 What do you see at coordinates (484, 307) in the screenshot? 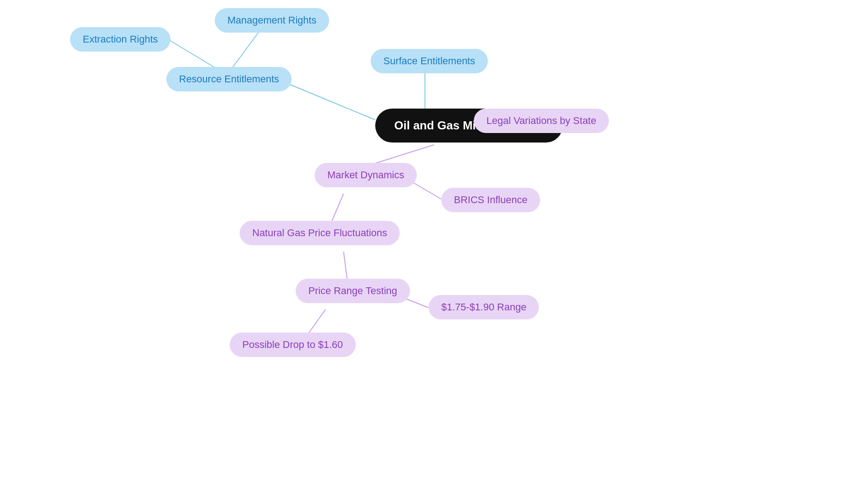
I see `price-range-175-node: $1.75-$1.90 Range` at bounding box center [484, 307].